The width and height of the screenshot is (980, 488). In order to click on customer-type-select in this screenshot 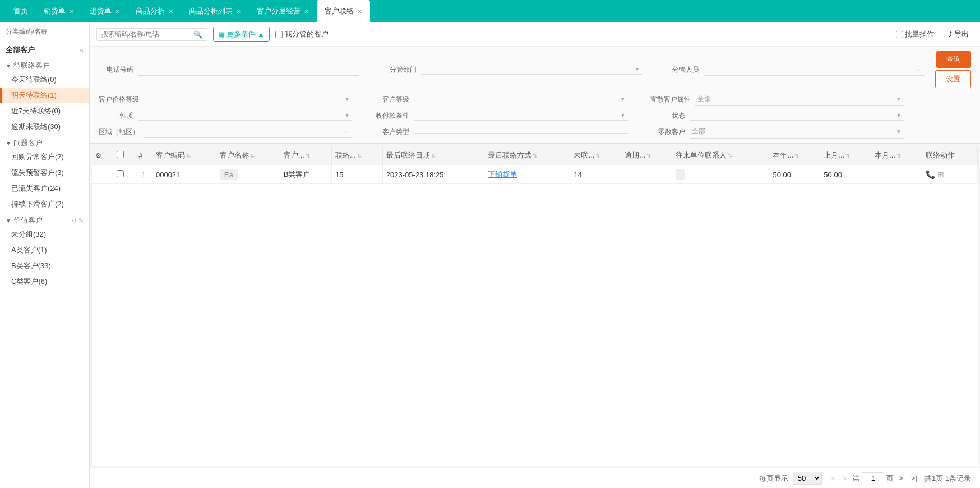, I will do `click(521, 132)`.